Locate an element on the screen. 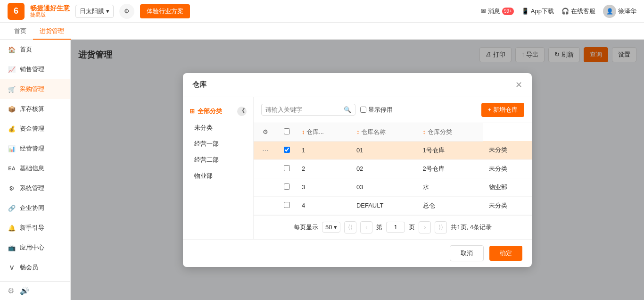 The height and width of the screenshot is (300, 644). prev-page-btn: ‹ is located at coordinates (366, 227).